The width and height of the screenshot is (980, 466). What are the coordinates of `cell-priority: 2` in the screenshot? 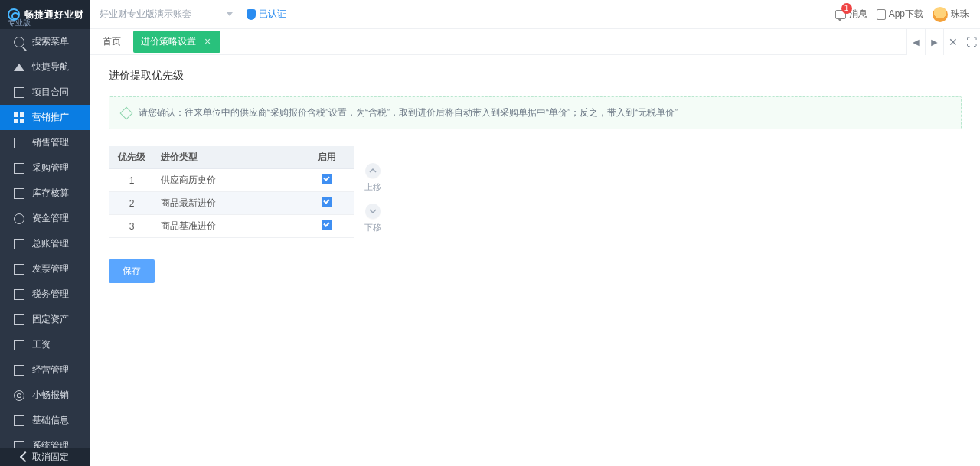 It's located at (132, 204).